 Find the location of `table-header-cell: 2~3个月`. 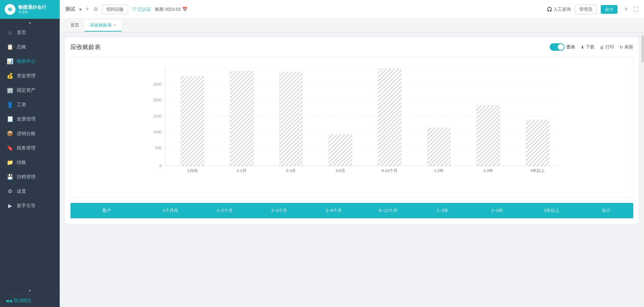

table-header-cell: 2~3个月 is located at coordinates (279, 211).